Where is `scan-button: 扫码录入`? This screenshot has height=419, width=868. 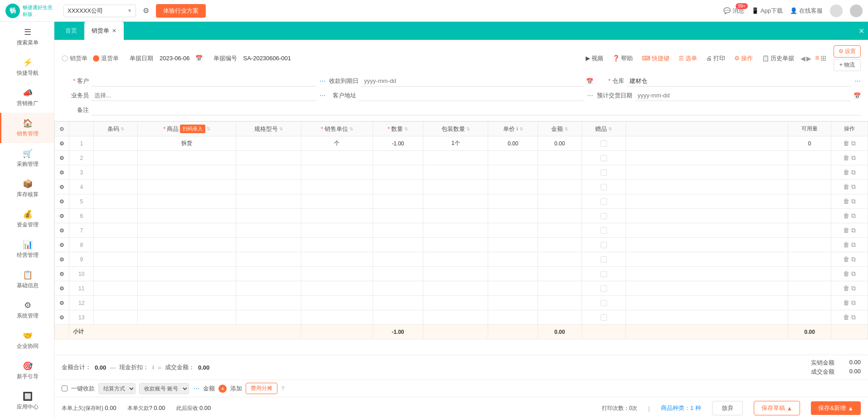 scan-button: 扫码录入 is located at coordinates (193, 129).